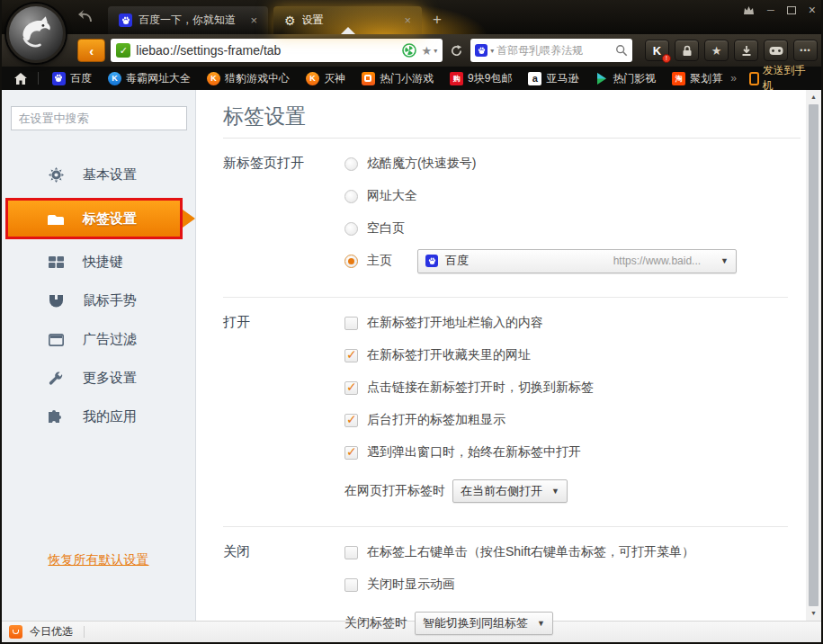  What do you see at coordinates (21, 79) in the screenshot?
I see `home-icon` at bounding box center [21, 79].